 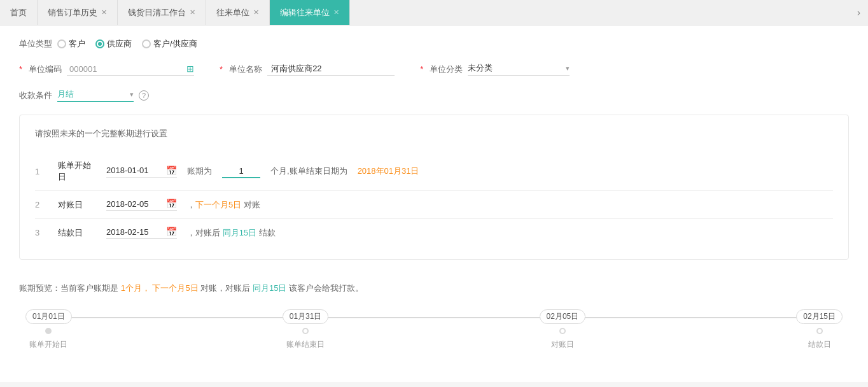 I want to click on radio-circle-both, so click(x=146, y=44).